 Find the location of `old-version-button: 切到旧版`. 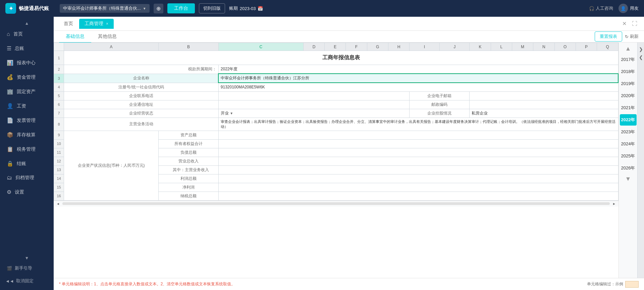

old-version-button: 切到旧版 is located at coordinates (212, 8).